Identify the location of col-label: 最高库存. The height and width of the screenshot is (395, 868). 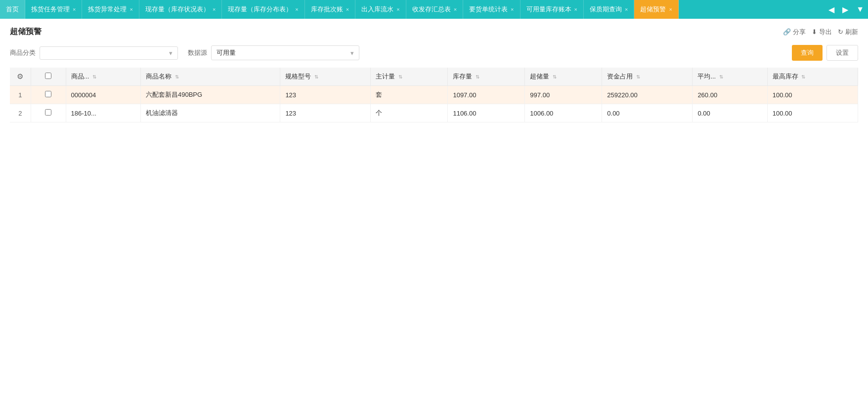
(785, 76).